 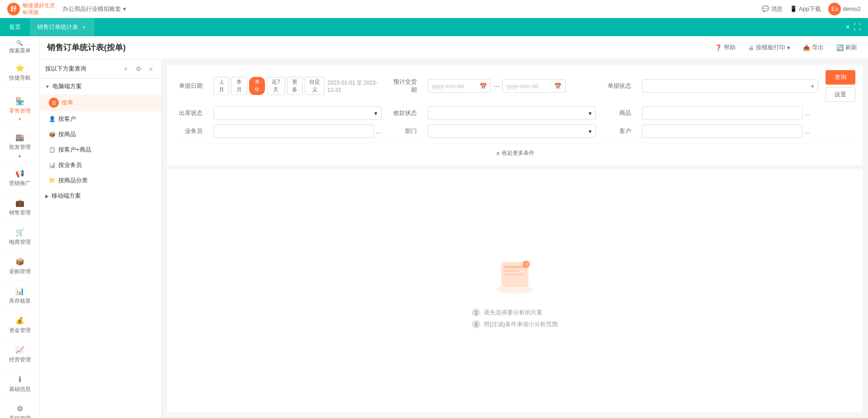 What do you see at coordinates (20, 296) in the screenshot?
I see `sidebar-item-inventory: 📊 库存核算` at bounding box center [20, 296].